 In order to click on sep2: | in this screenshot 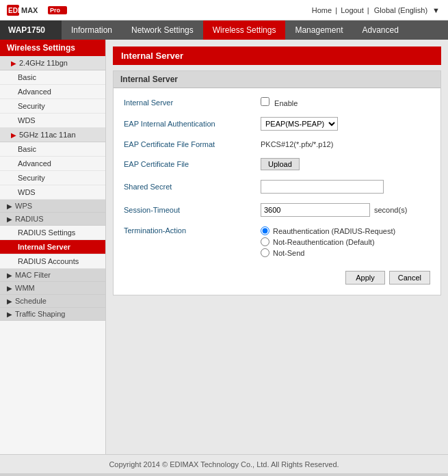, I will do `click(368, 10)`.